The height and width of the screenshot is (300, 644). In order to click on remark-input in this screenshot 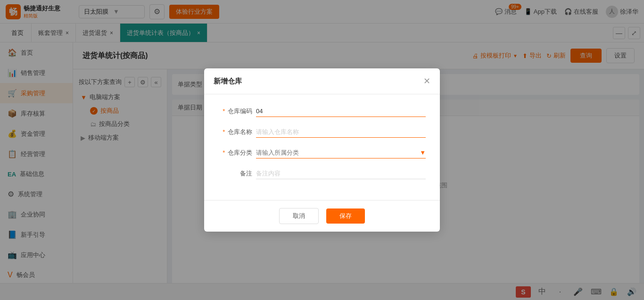, I will do `click(341, 174)`.